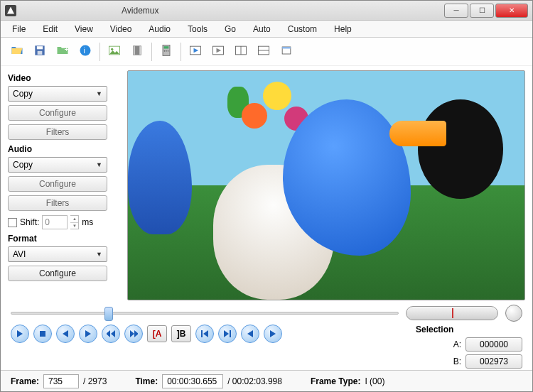  What do you see at coordinates (193, 381) in the screenshot?
I see `time-input: 00:00:30.655` at bounding box center [193, 381].